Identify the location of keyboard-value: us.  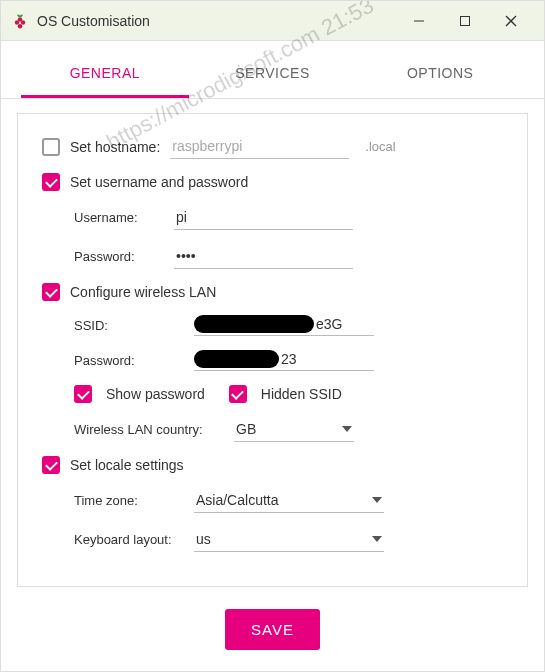
(204, 539).